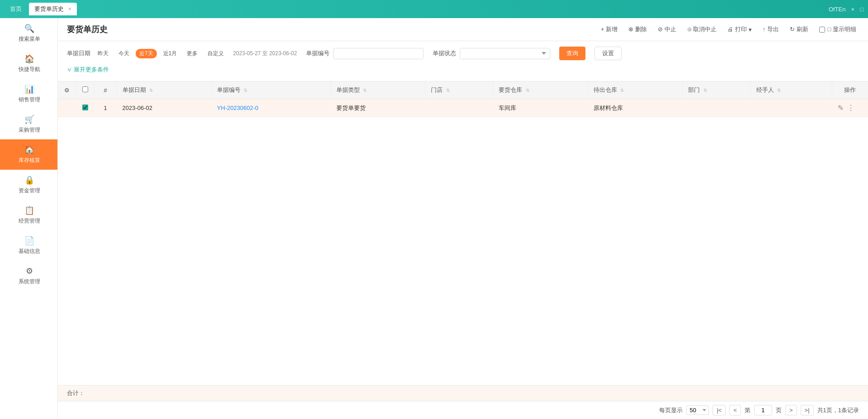  I want to click on th-handler: 经手人 ⇅, so click(791, 90).